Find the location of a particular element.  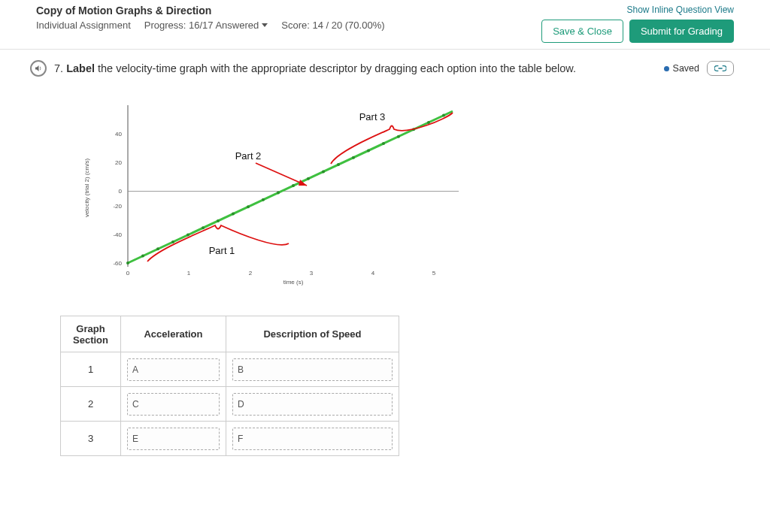

x-ticks: 0 1 2 3 4 5 is located at coordinates (281, 274).